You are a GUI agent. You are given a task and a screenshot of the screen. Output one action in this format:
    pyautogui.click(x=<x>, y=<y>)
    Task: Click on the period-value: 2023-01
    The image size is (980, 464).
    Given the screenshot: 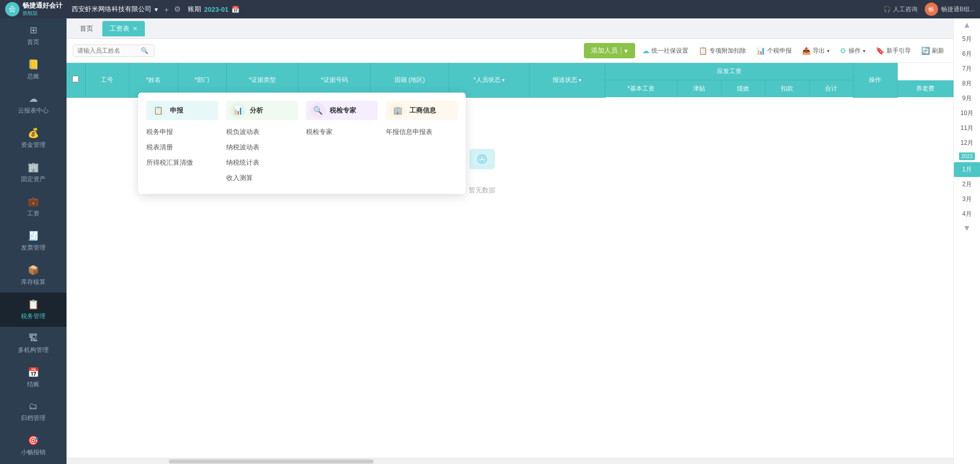 What is the action you would take?
    pyautogui.click(x=216, y=9)
    